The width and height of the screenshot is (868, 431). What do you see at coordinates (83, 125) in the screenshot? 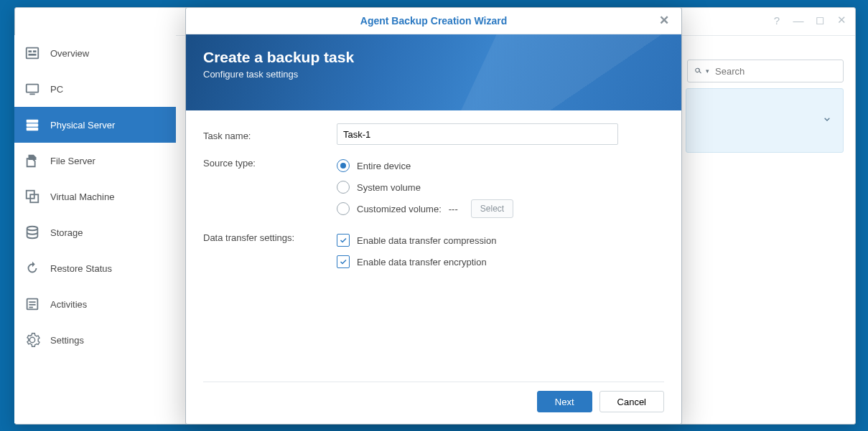
I see `sidebar-item-label: Physical Server` at bounding box center [83, 125].